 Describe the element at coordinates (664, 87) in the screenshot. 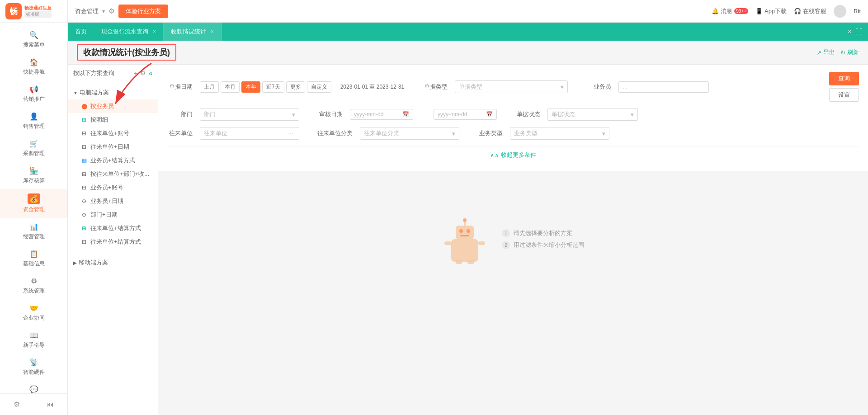

I see `staff-input: ...` at that location.